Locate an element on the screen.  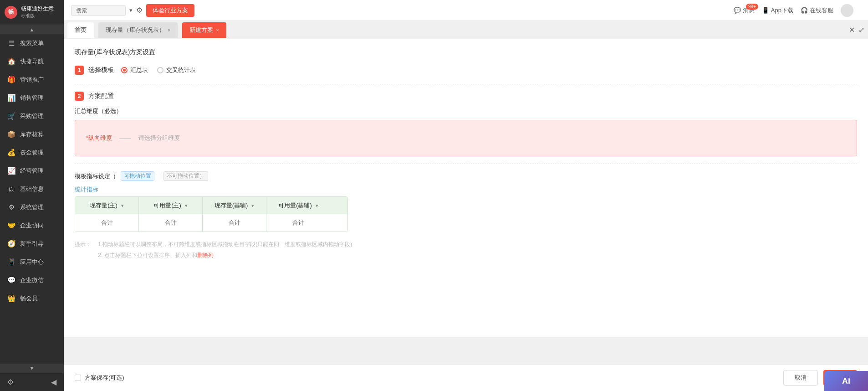
sidebar-item-inventory: 📦 库存核算 is located at coordinates (32, 134).